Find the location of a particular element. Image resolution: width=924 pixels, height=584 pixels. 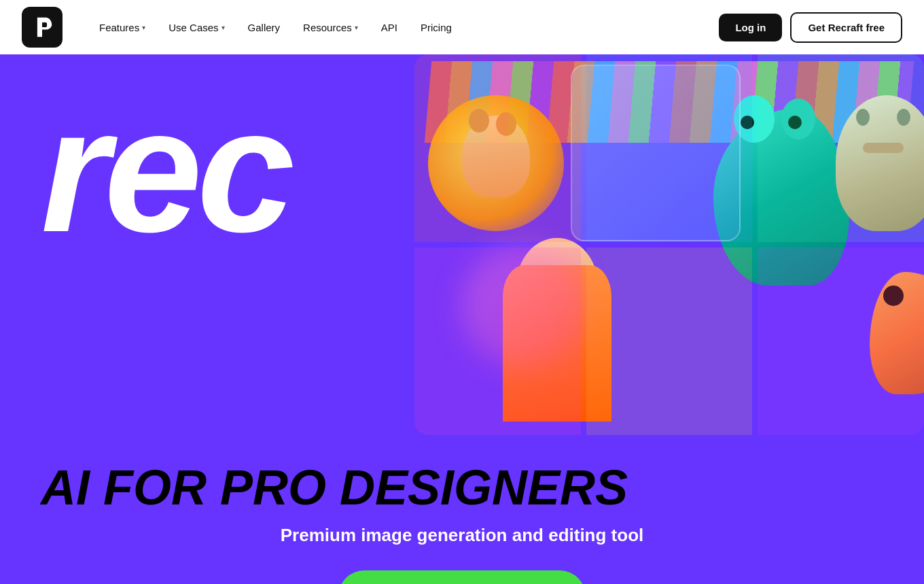

nav-links: Features ▾ Use Cases ▾ Gallery Resources… is located at coordinates (404, 27).